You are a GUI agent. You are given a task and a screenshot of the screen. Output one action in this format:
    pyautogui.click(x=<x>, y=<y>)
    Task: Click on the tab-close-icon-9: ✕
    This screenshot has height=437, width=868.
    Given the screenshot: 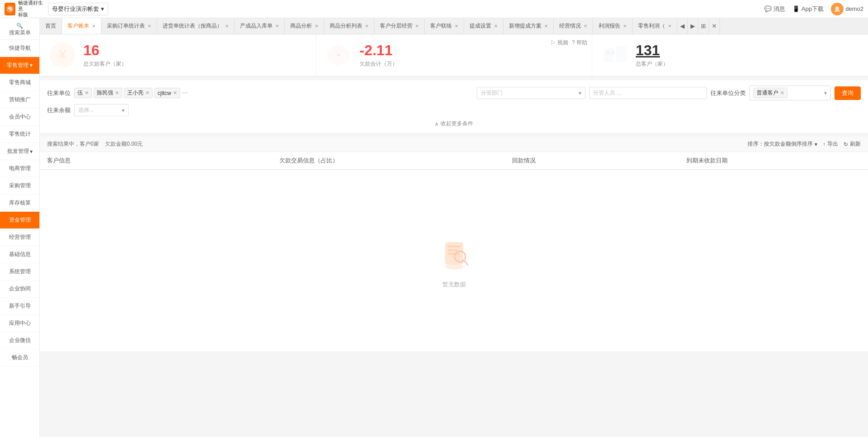 What is the action you would take?
    pyautogui.click(x=496, y=26)
    